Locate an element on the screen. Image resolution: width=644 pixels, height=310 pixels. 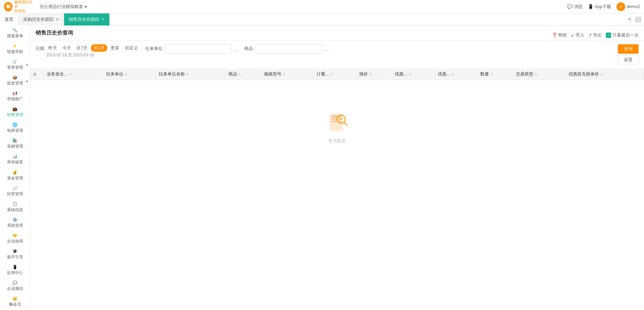
table-header-row: ⚙ 业务发生... ⇅ 往来单位 ⇅ 往来单位名称 ⇅ is located at coordinates (337, 74).